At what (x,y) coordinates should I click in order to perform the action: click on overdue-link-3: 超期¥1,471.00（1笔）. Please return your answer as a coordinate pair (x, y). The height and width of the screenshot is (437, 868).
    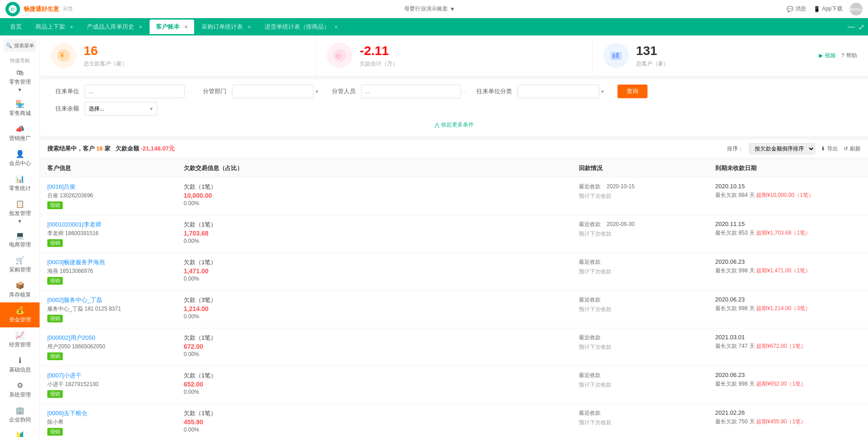
    Looking at the image, I should click on (783, 271).